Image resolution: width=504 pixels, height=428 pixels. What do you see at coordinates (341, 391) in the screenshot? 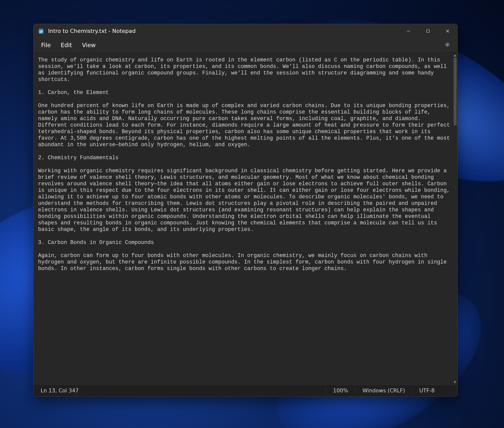
I see `zoom-level-label: 100%` at bounding box center [341, 391].